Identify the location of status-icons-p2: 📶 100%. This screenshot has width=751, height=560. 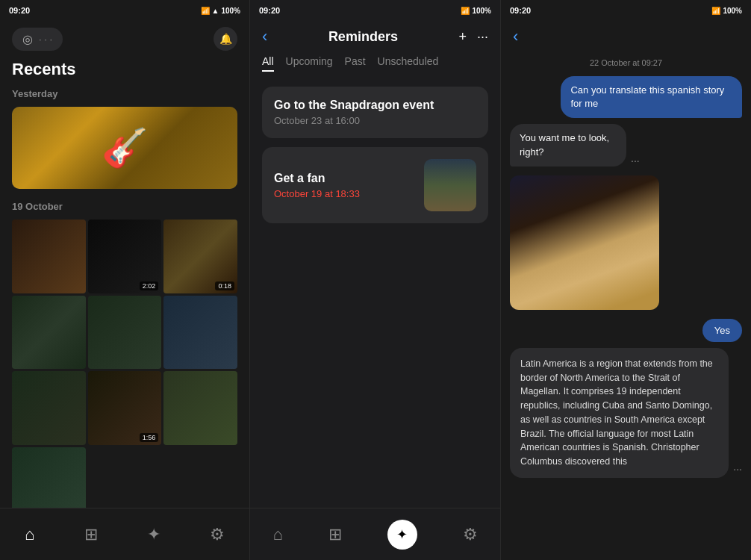
(476, 10).